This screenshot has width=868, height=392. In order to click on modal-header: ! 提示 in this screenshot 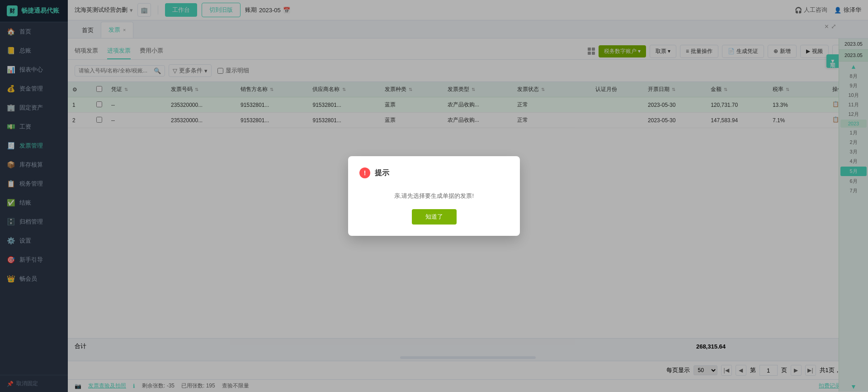, I will do `click(434, 173)`.